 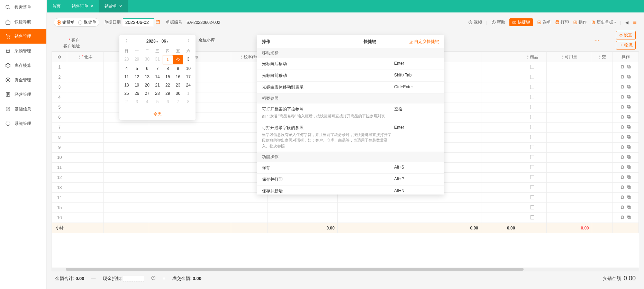 What do you see at coordinates (188, 85) in the screenshot?
I see `cal-day: 24` at bounding box center [188, 85].